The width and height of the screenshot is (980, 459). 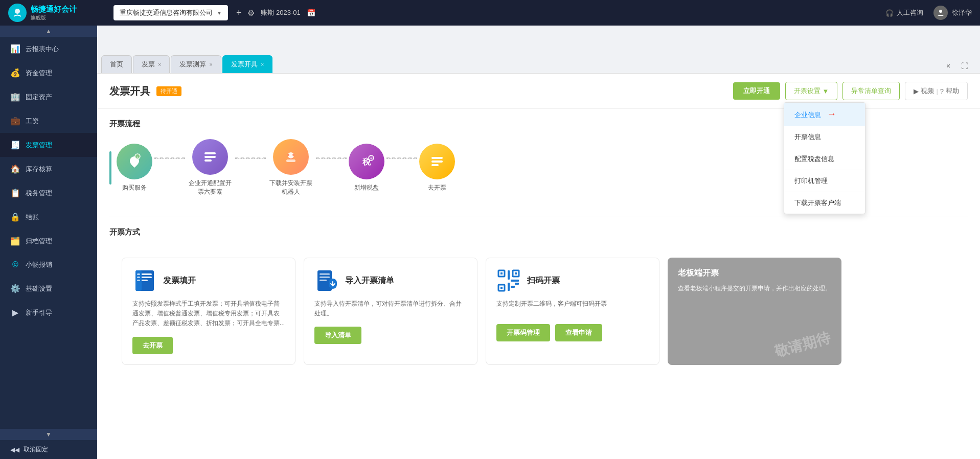 I want to click on sidebar-cancel-fixed: ◀◀ 取消固定, so click(x=49, y=450).